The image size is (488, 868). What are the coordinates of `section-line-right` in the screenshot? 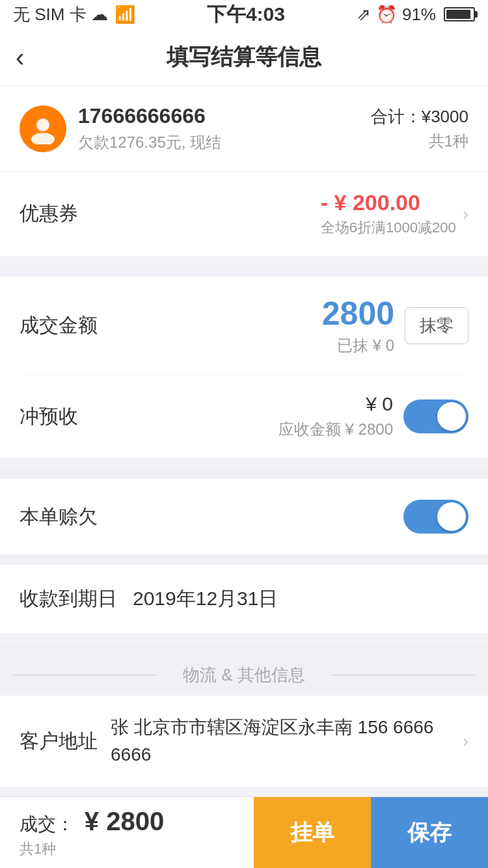 It's located at (403, 675).